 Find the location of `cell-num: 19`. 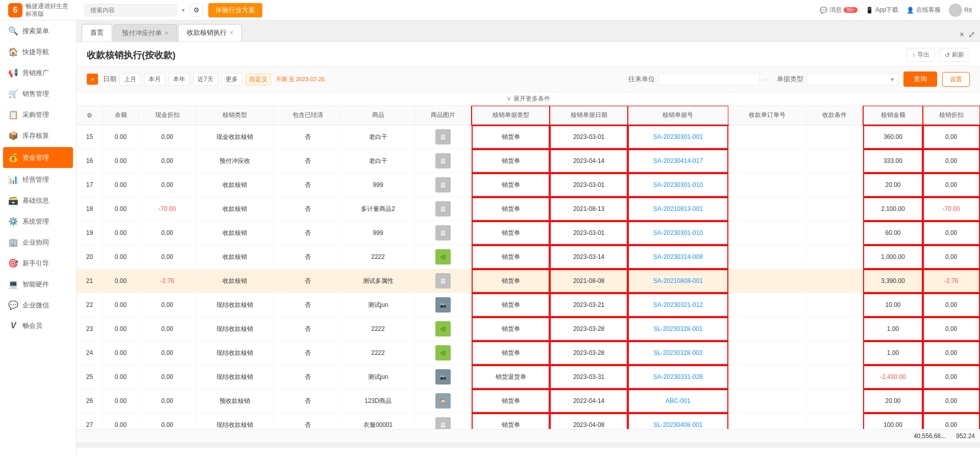

cell-num: 19 is located at coordinates (90, 233).